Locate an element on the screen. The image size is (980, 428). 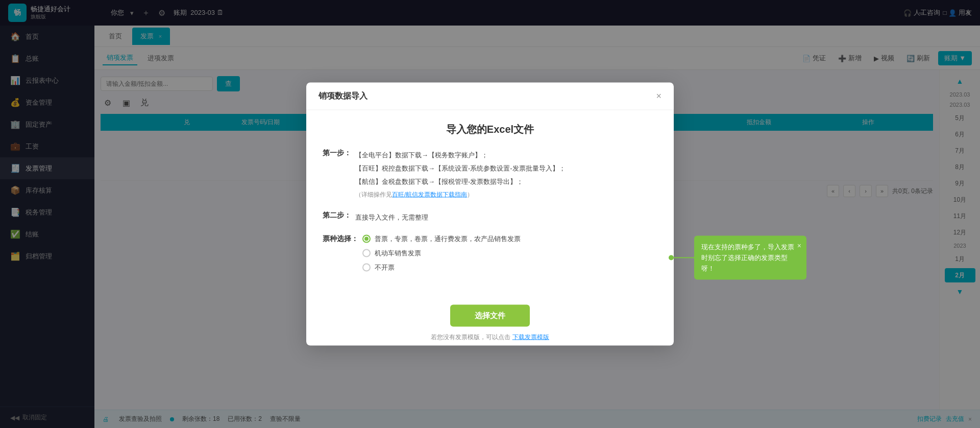
radio-item-2: 机动车销售发票 is located at coordinates (442, 253).